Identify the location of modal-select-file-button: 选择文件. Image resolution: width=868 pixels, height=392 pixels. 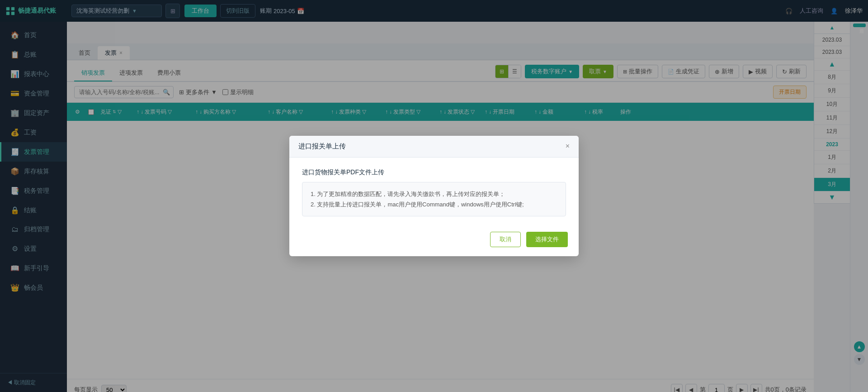
(547, 239).